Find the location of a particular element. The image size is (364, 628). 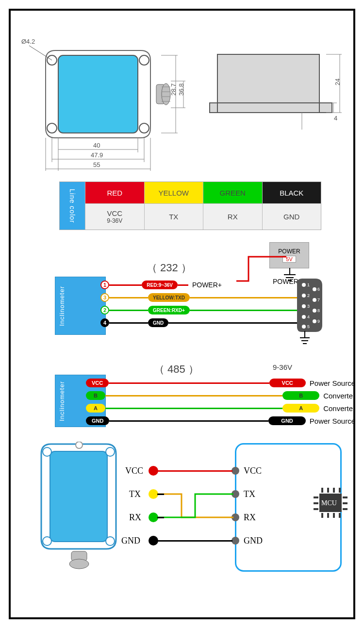

svg-text: 1 is located at coordinates (309, 285).